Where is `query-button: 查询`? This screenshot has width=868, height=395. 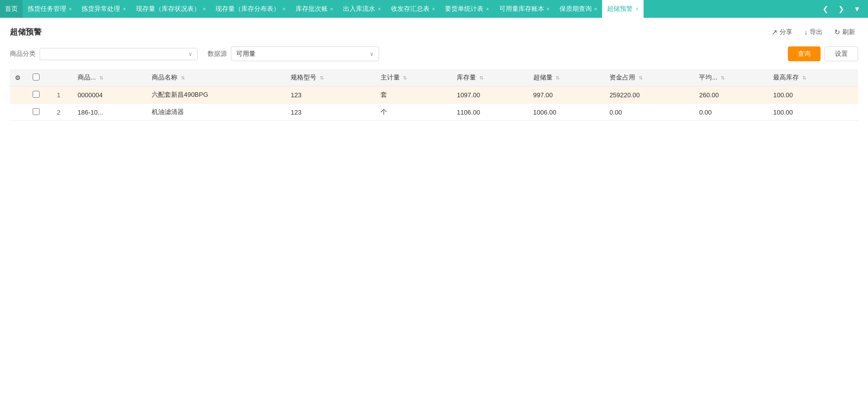
query-button: 查询 is located at coordinates (804, 54).